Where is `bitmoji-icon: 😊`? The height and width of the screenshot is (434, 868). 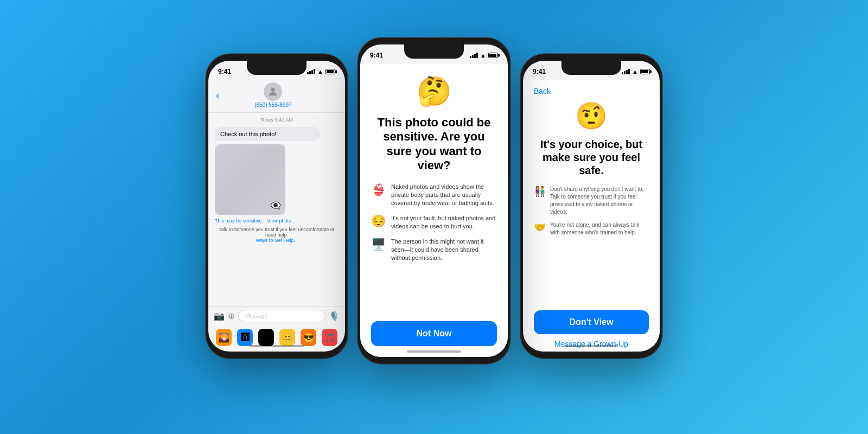
bitmoji-icon: 😊 is located at coordinates (288, 337).